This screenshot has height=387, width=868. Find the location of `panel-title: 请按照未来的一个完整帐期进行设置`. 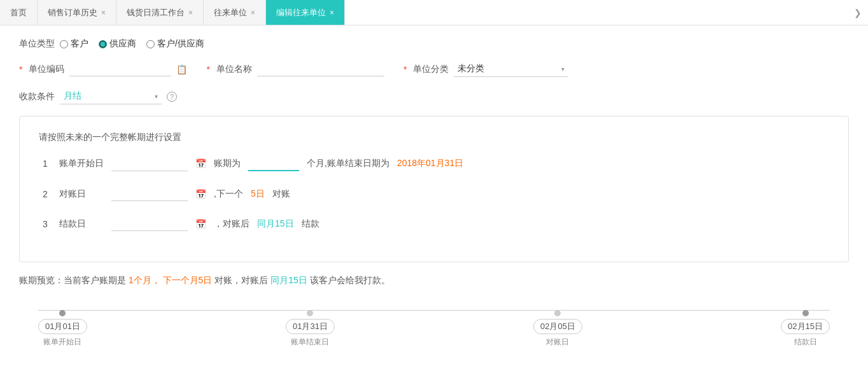

panel-title: 请按照未来的一个完整帐期进行设置 is located at coordinates (434, 137).